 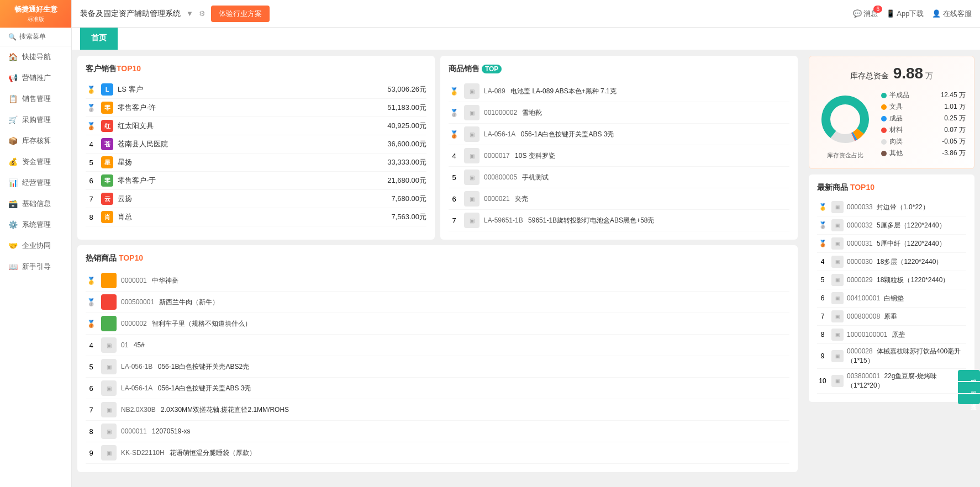 I want to click on rank-number: 5, so click(x=823, y=280).